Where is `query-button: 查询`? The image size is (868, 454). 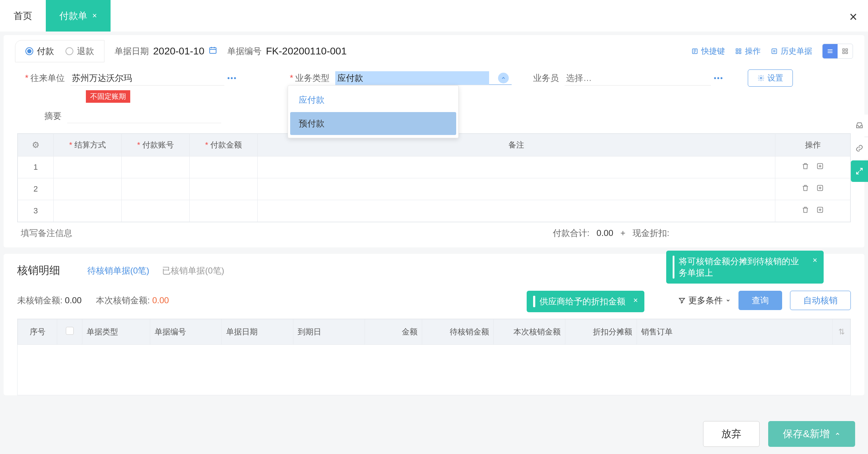
query-button: 查询 is located at coordinates (760, 300).